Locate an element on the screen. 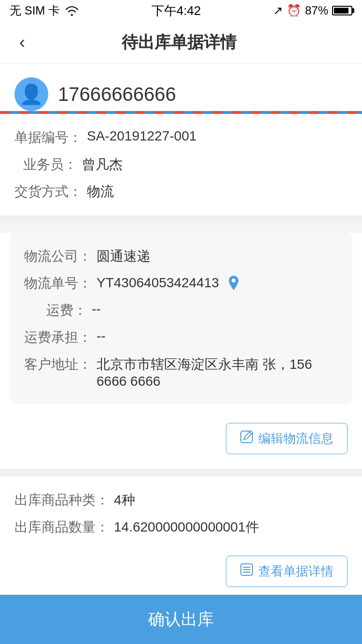  logistics-freight-label: 运费： is located at coordinates (58, 310).